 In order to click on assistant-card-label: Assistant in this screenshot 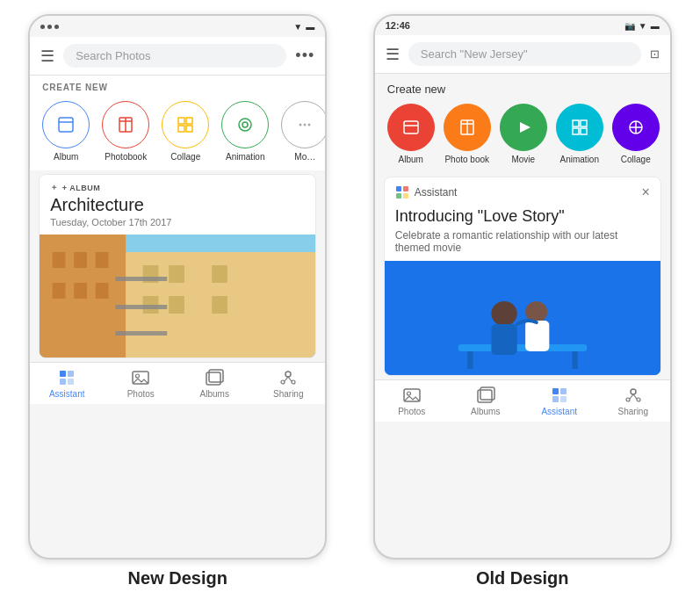, I will do `click(436, 192)`.